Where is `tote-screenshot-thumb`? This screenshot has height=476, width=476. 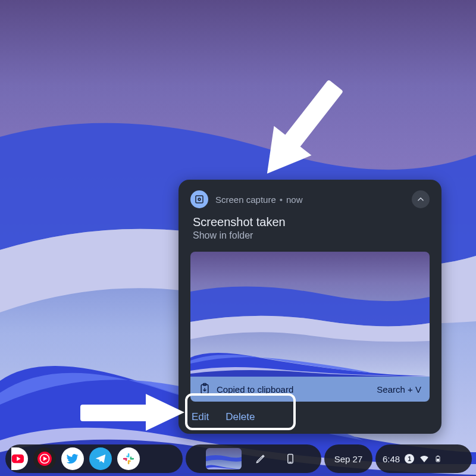 tote-screenshot-thumb is located at coordinates (224, 459).